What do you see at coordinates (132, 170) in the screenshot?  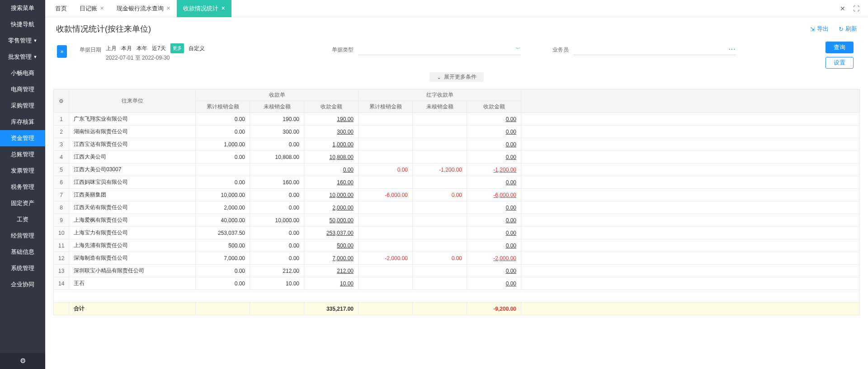 I see `cell-party: 江西大美公司03007` at bounding box center [132, 170].